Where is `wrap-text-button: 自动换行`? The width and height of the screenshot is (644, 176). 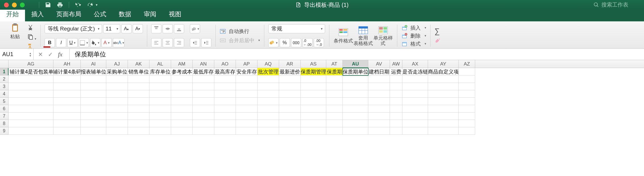
wrap-text-button: 自动换行 is located at coordinates (240, 31).